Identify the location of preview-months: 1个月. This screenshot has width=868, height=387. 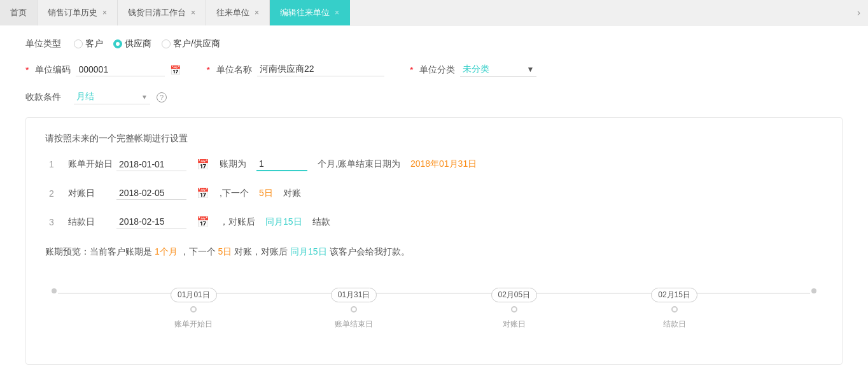
(166, 251).